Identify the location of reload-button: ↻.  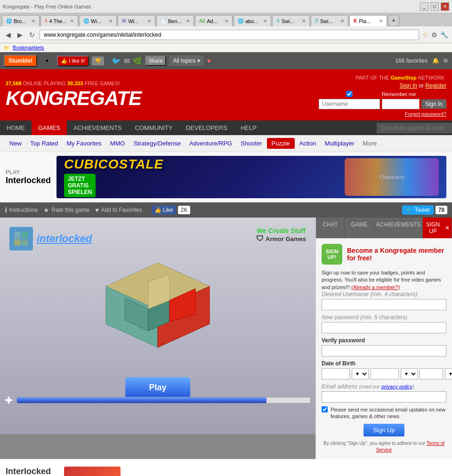
(32, 35).